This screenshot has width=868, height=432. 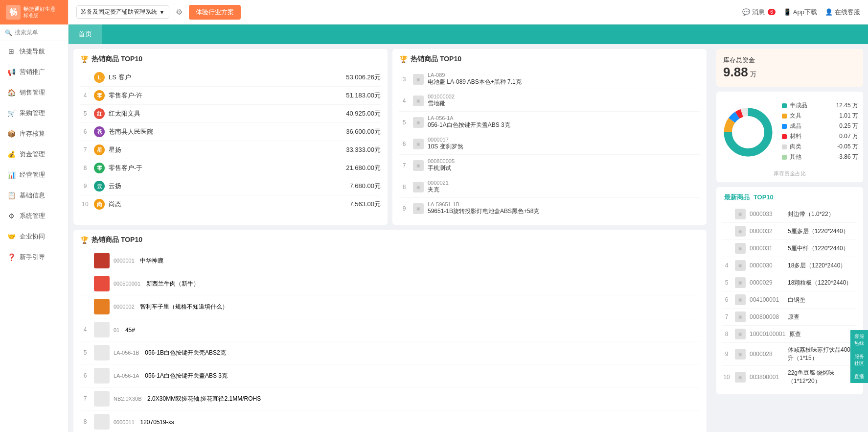 I want to click on app-download-label: App下载, so click(x=805, y=12).